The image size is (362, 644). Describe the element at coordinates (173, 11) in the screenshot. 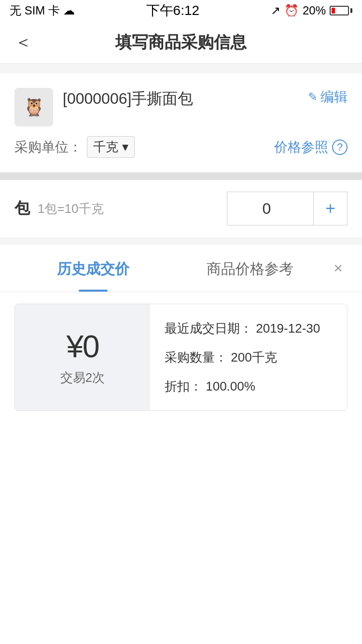

I see `status-time: 下午6:12` at that location.